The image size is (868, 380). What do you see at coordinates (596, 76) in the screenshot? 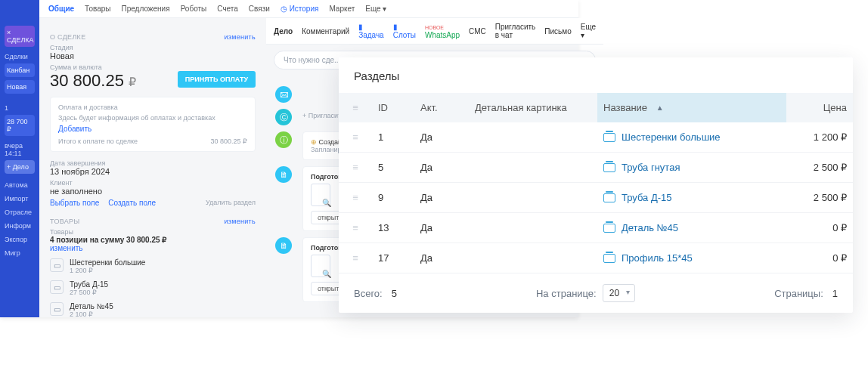
I see `sections-title: Разделы` at bounding box center [596, 76].